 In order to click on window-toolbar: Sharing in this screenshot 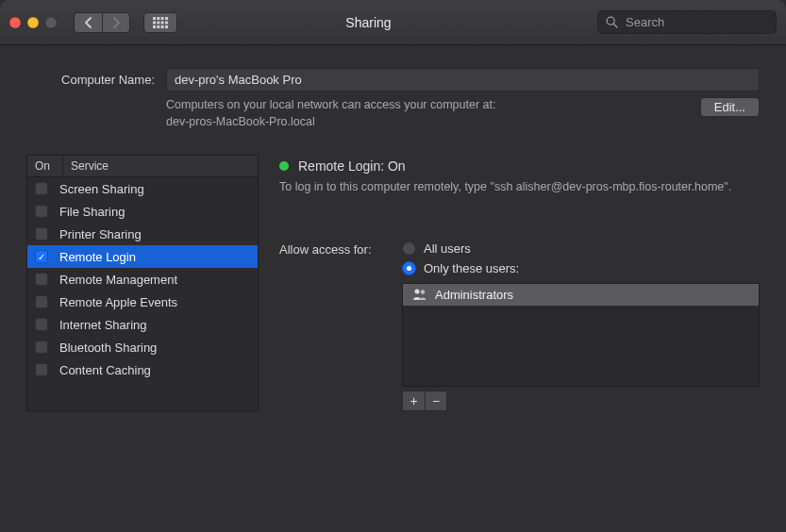, I will do `click(393, 23)`.